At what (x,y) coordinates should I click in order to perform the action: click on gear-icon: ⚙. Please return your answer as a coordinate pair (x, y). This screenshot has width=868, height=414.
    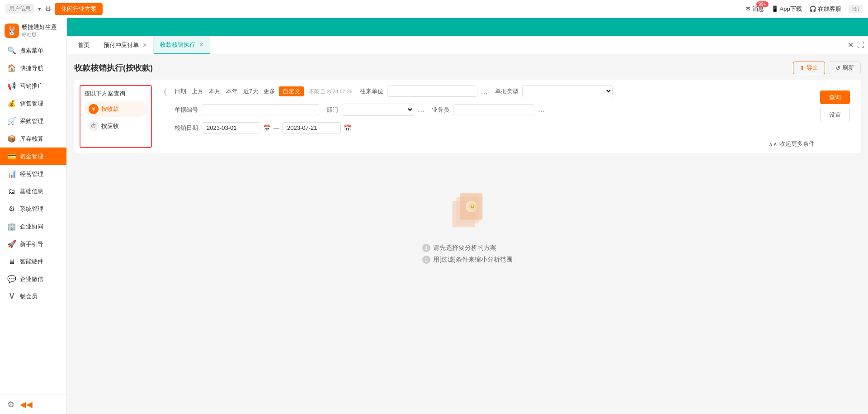
    Looking at the image, I should click on (48, 9).